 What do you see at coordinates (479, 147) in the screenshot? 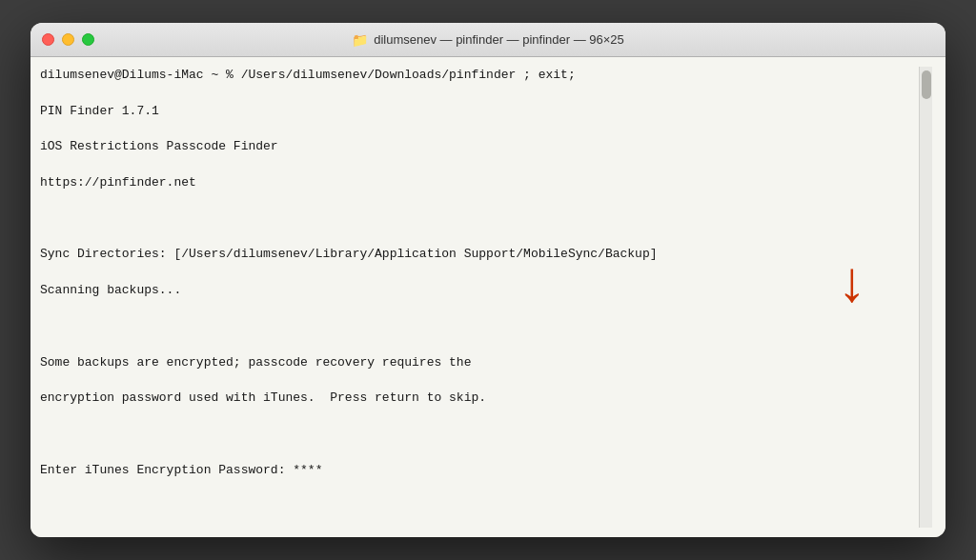
I see `line-3: iOS Restrictions Passcode Finder` at bounding box center [479, 147].